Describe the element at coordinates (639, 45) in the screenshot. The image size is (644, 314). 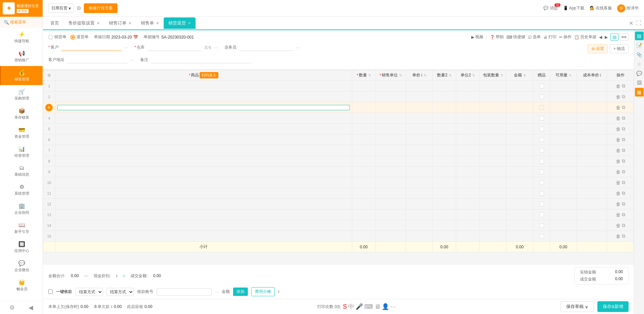
I see `right-note-icon: 📝` at that location.